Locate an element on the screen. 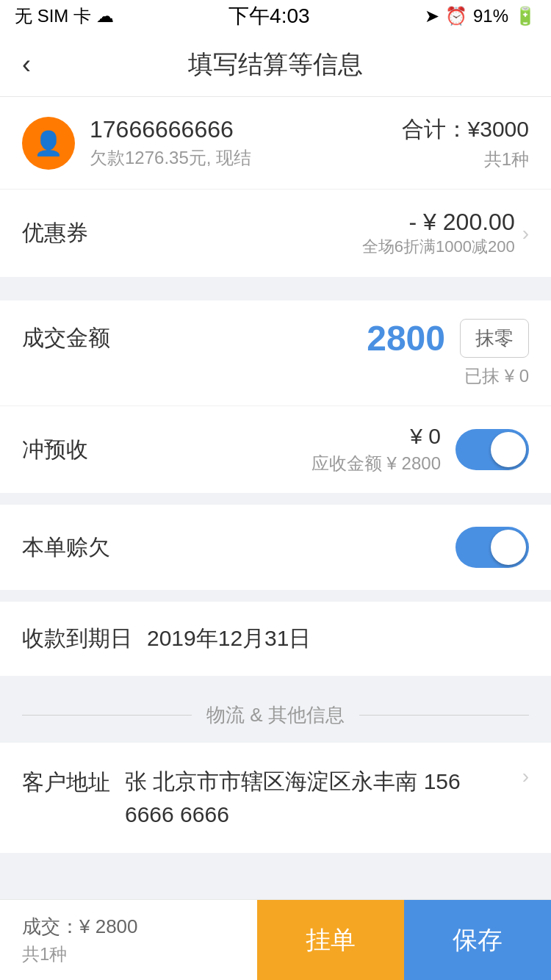 The width and height of the screenshot is (551, 980). avatar: 👤 is located at coordinates (48, 143).